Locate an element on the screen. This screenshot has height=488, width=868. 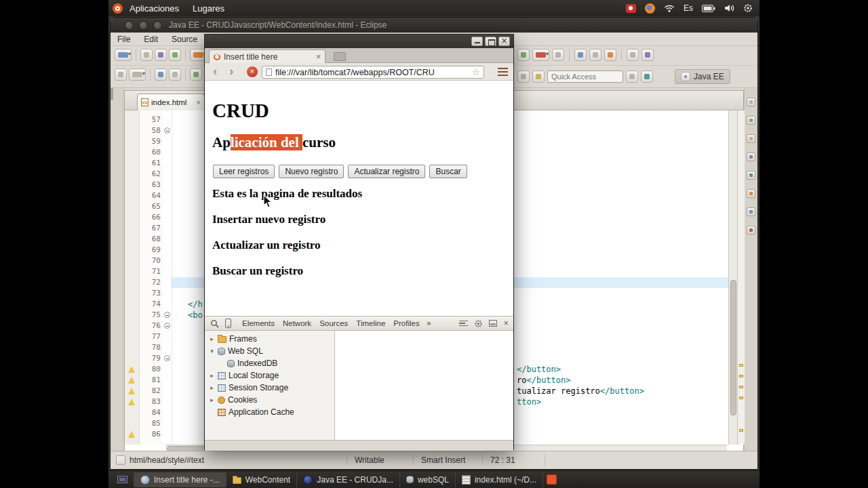
tree-item-frames: ▸Frames is located at coordinates (270, 339).